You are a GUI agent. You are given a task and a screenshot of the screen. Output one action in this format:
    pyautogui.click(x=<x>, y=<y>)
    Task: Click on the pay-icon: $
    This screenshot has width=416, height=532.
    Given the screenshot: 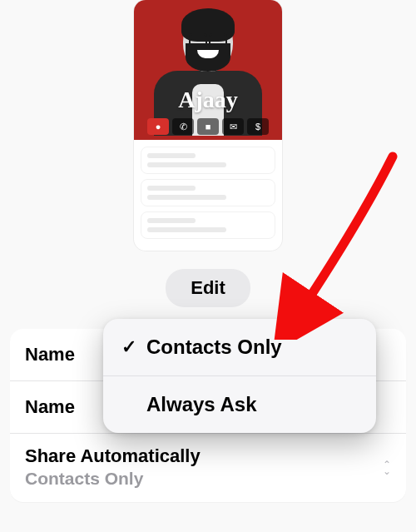 What is the action you would take?
    pyautogui.click(x=258, y=127)
    